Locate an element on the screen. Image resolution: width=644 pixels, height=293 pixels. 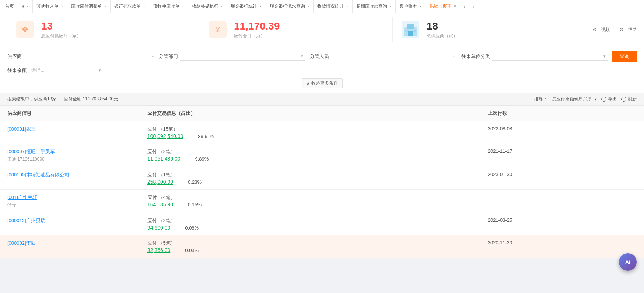
nav-tab-other-income-label: 其他收入单 is located at coordinates (48, 7).